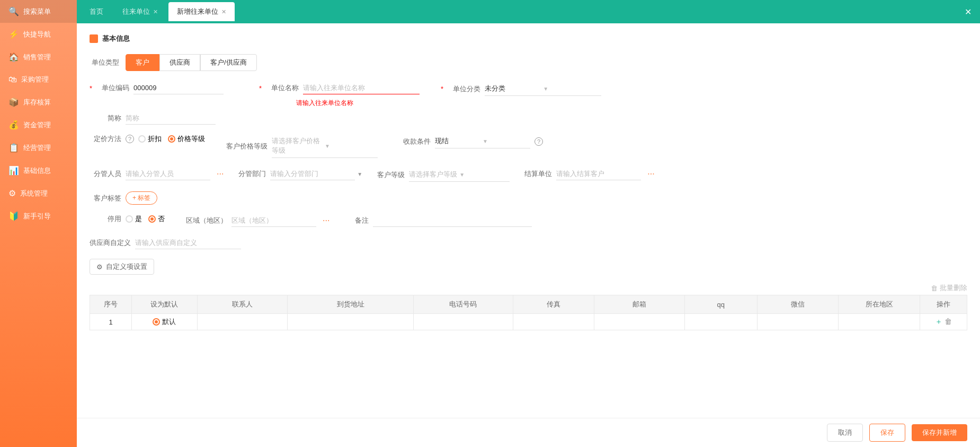  Describe the element at coordinates (483, 141) in the screenshot. I see `payment-terms-select: 现结 ▼` at that location.